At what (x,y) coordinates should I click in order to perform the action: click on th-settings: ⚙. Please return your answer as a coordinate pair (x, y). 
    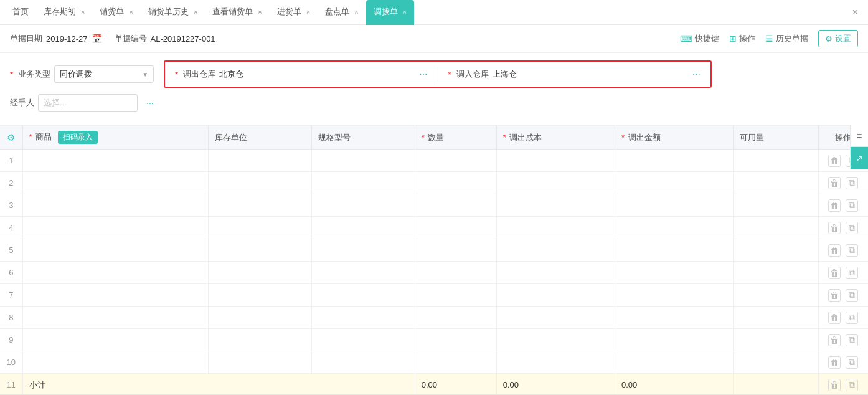
    Looking at the image, I should click on (11, 138).